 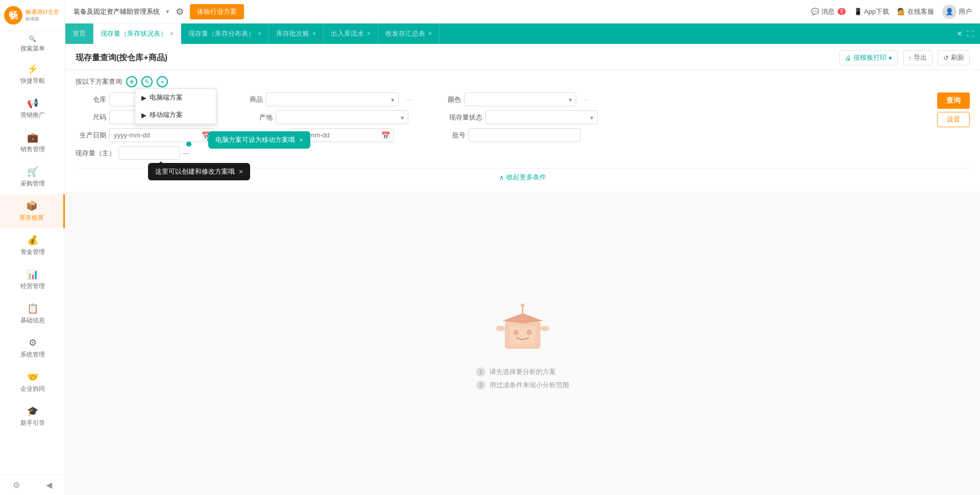 I want to click on produce-date-input, so click(x=162, y=135).